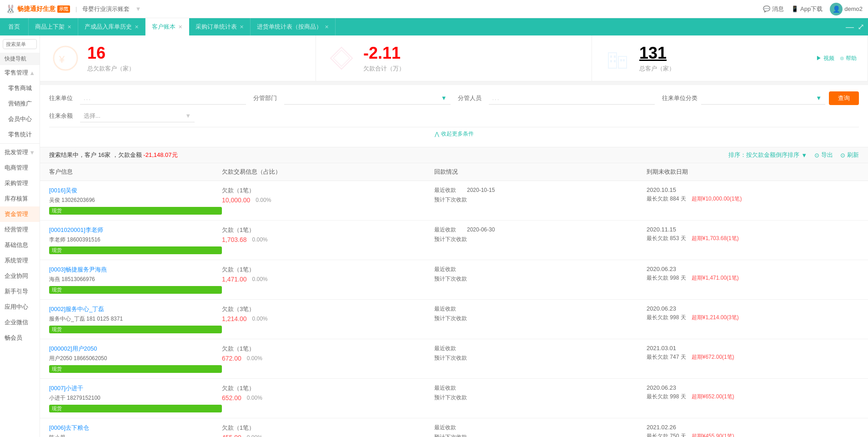 The image size is (868, 437). Describe the element at coordinates (180, 27) in the screenshot. I see `tab-customer-account-close: ✕` at that location.